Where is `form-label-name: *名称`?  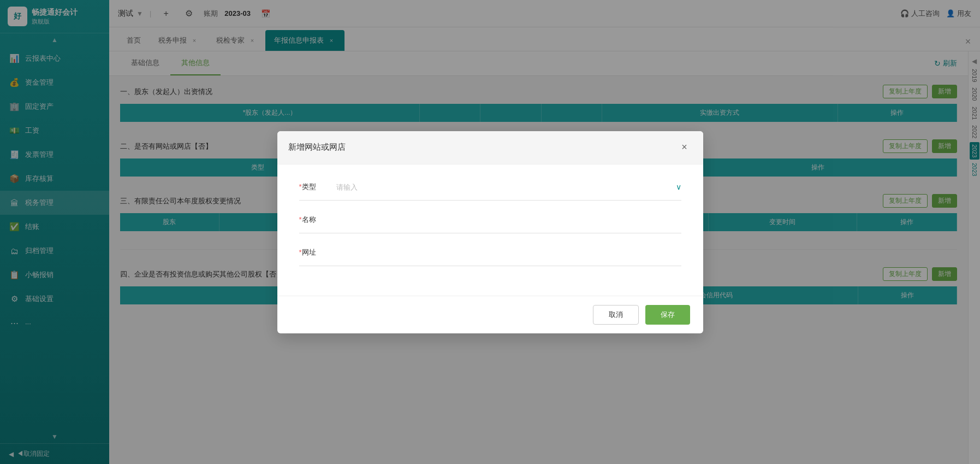
form-label-name: *名称 is located at coordinates (316, 220).